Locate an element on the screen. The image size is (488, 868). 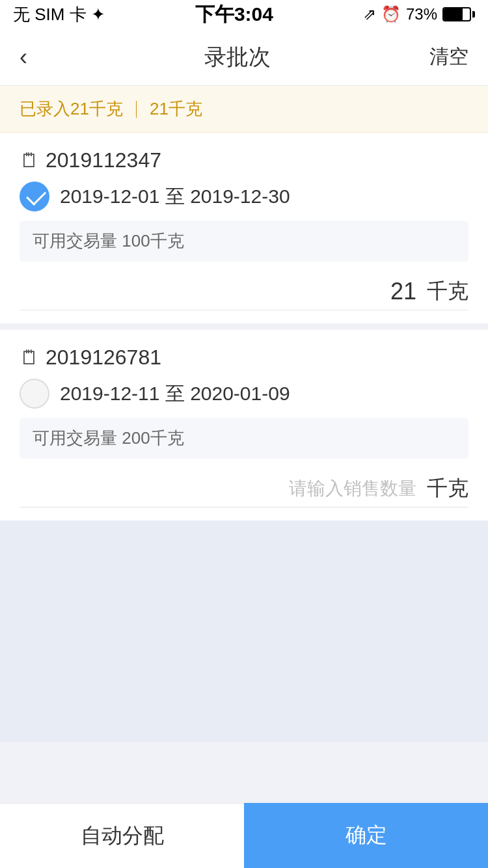
page-title: 录批次 is located at coordinates (237, 57).